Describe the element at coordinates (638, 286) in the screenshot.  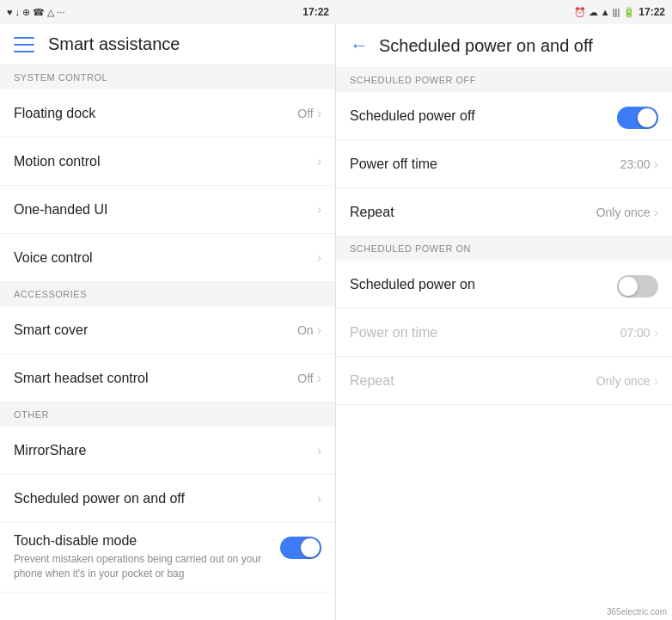
I see `scheduled-on-toggle` at that location.